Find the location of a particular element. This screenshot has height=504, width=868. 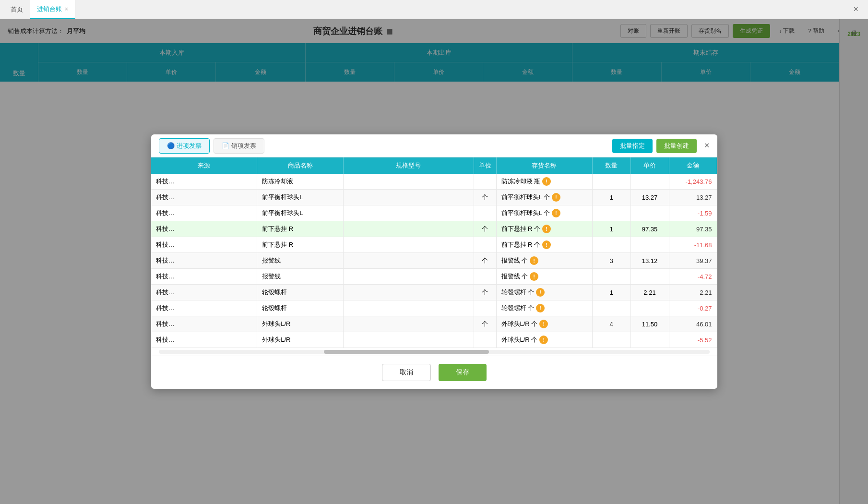

modal-header-actions: 批量指定 批量创建 × is located at coordinates (661, 146).